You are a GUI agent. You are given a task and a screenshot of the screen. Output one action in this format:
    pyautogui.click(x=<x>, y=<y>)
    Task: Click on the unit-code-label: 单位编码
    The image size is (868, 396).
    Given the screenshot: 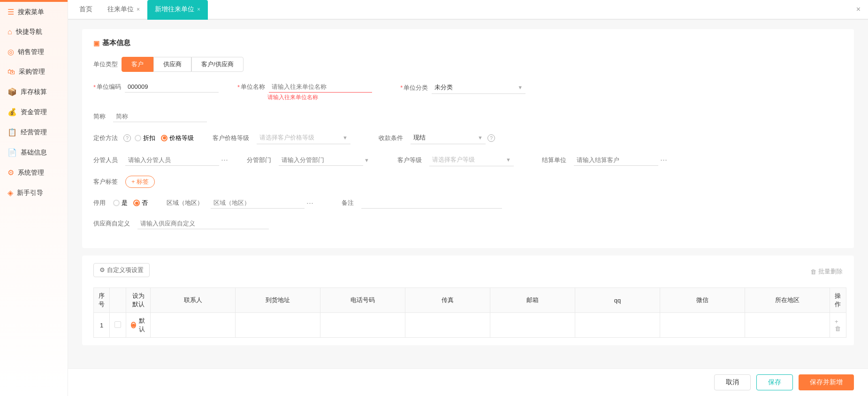 What is the action you would take?
    pyautogui.click(x=109, y=87)
    